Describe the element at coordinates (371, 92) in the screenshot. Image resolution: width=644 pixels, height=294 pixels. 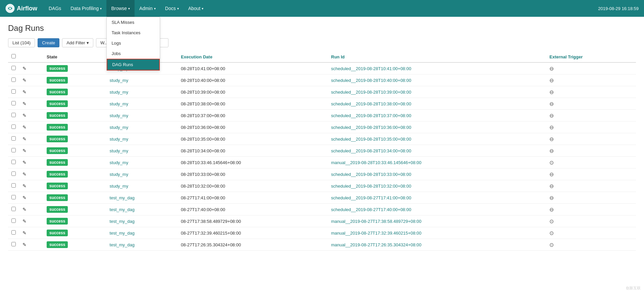
I see `run-id-link: scheduled__2019-08-28T10:39:00+08:00` at that location.